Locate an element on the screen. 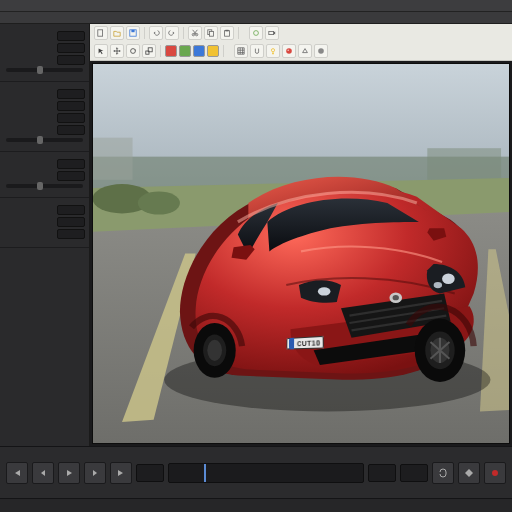 The height and width of the screenshot is (512, 512). plate-flag is located at coordinates (292, 344).